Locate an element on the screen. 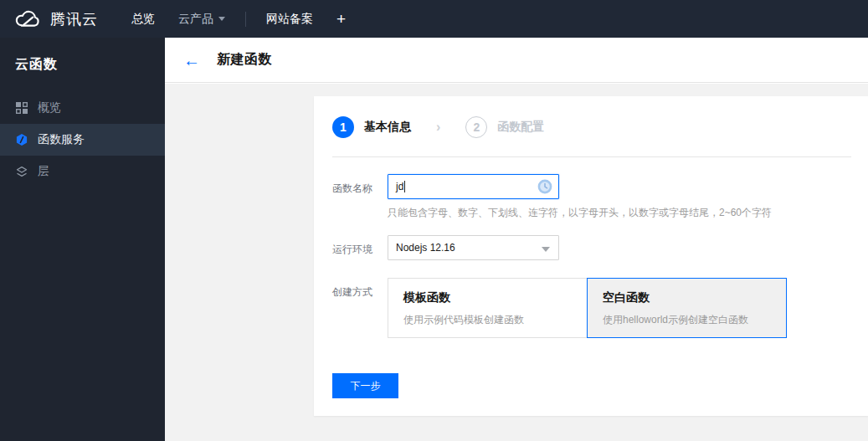 The width and height of the screenshot is (868, 441). sidebar-item-layers: 层 is located at coordinates (82, 172).